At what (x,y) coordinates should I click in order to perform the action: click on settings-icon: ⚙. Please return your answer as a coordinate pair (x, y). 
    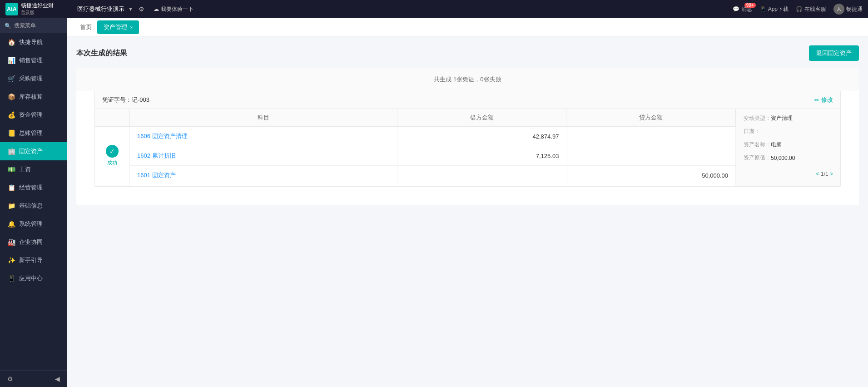
    Looking at the image, I should click on (142, 9).